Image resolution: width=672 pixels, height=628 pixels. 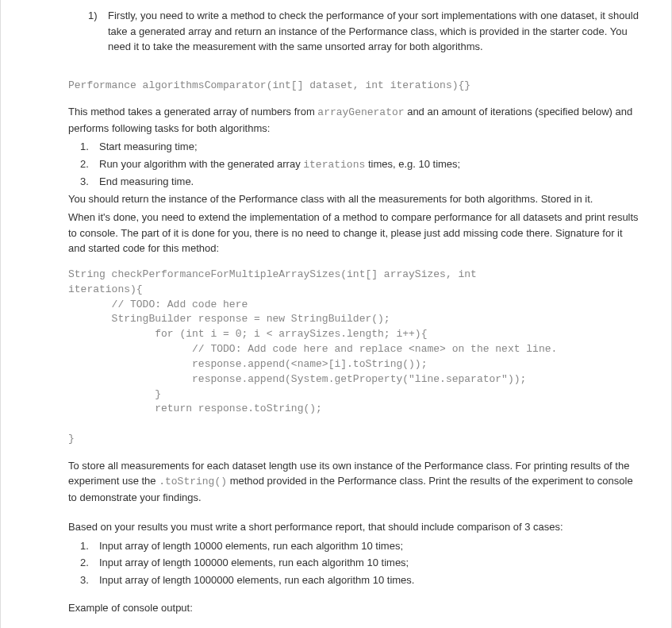 What do you see at coordinates (86, 182) in the screenshot?
I see `step-number: 3.` at bounding box center [86, 182].